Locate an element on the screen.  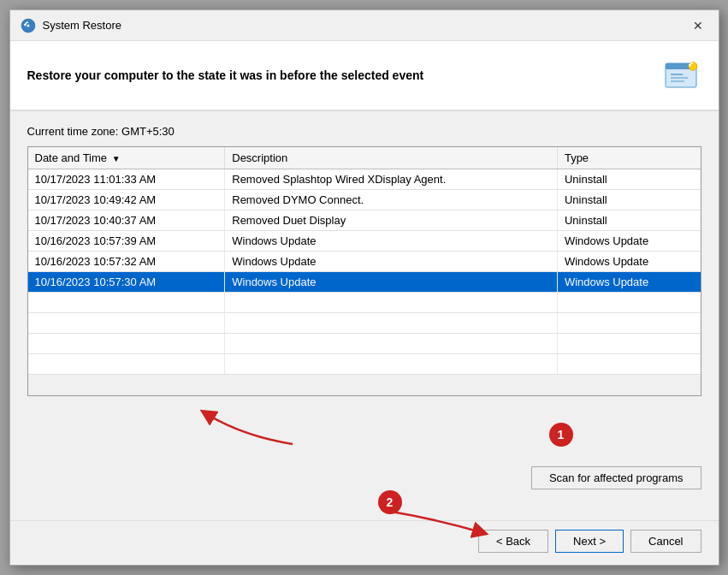
cell-date: 10/16/2023 10:57:32 AM is located at coordinates (127, 262).